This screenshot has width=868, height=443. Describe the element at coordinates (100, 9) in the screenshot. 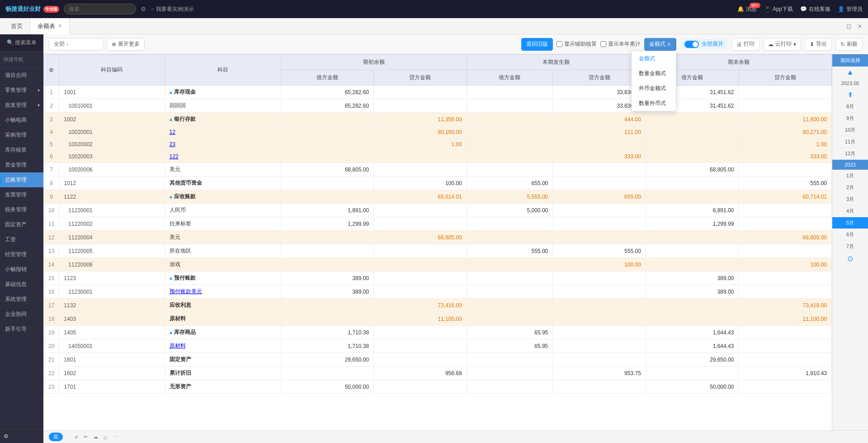

I see `global-search-input` at that location.